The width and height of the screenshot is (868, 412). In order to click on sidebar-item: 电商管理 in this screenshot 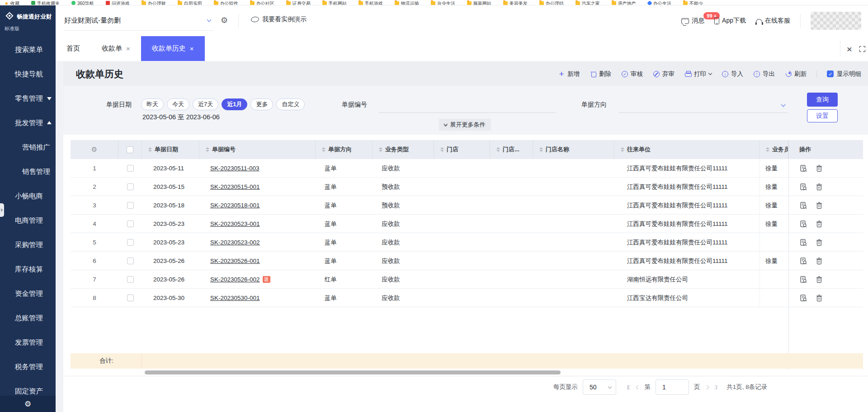, I will do `click(28, 220)`.